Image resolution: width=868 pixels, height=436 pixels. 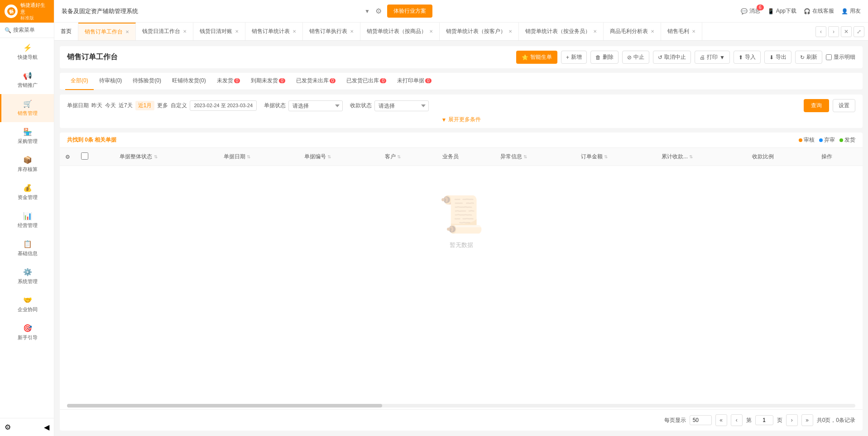 I want to click on horizontal-scrollbar, so click(x=461, y=406).